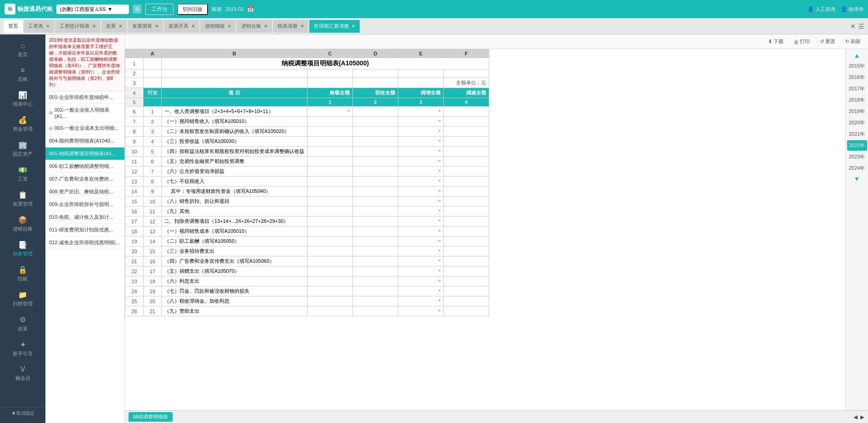  I want to click on tab-purchase-check-close: ✕, so click(229, 26).